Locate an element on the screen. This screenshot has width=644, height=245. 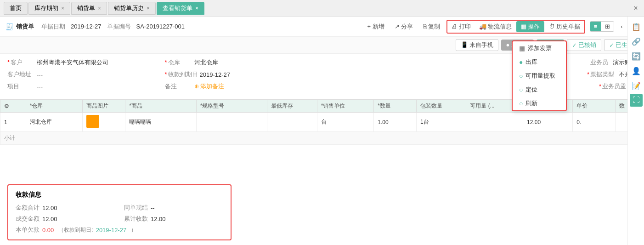
logistics-button: 🚚 物流信息 is located at coordinates (495, 27).